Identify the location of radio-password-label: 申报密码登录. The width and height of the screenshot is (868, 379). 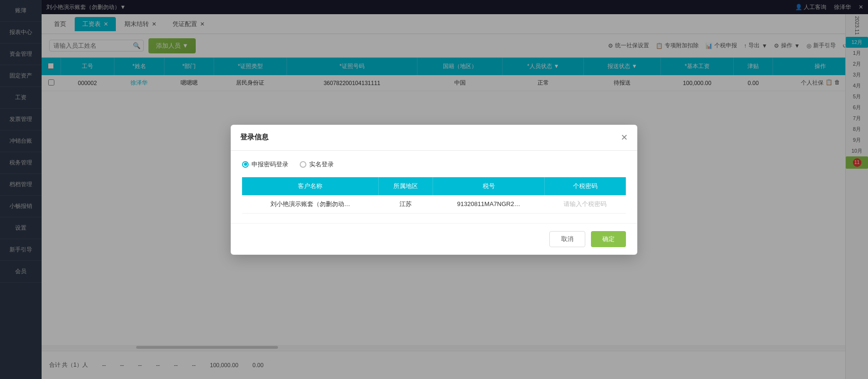
(270, 164).